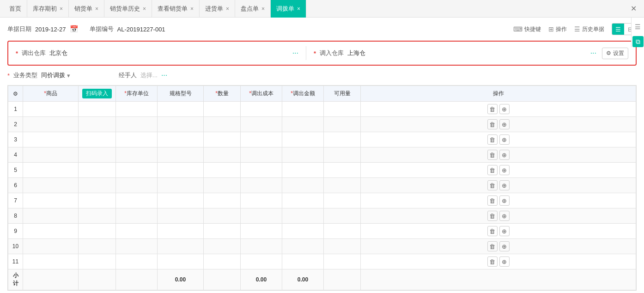 The height and width of the screenshot is (293, 644). Describe the element at coordinates (149, 75) in the screenshot. I see `handler-placeholder: 选择...` at that location.